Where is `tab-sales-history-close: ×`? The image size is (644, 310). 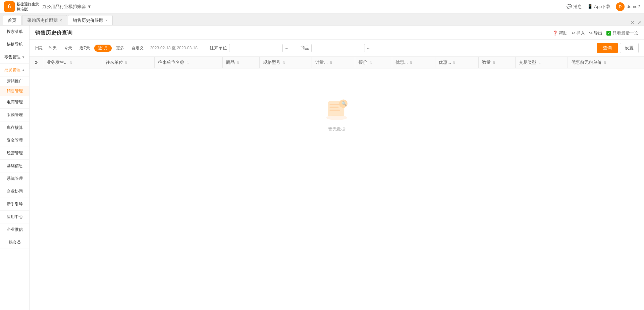
tab-sales-history-close: × is located at coordinates (107, 20).